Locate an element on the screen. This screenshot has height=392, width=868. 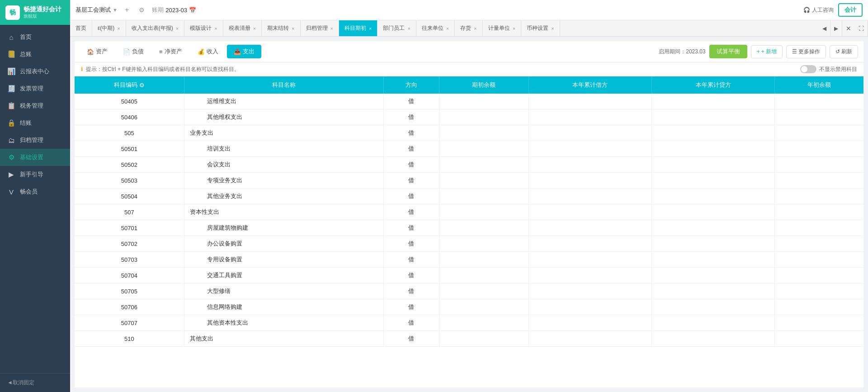
cell-direction-4: 借 is located at coordinates (411, 165).